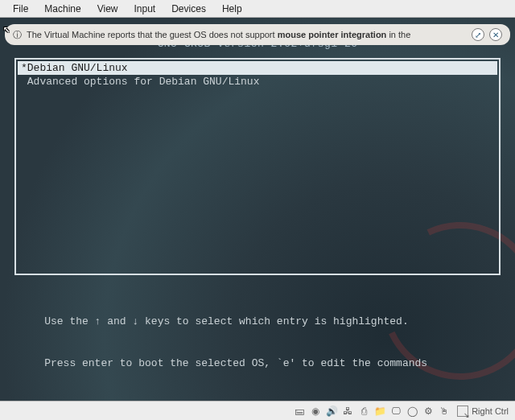 This screenshot has height=420, width=515. What do you see at coordinates (478, 35) in the screenshot?
I see `notification-expand-button: ⤢` at bounding box center [478, 35].